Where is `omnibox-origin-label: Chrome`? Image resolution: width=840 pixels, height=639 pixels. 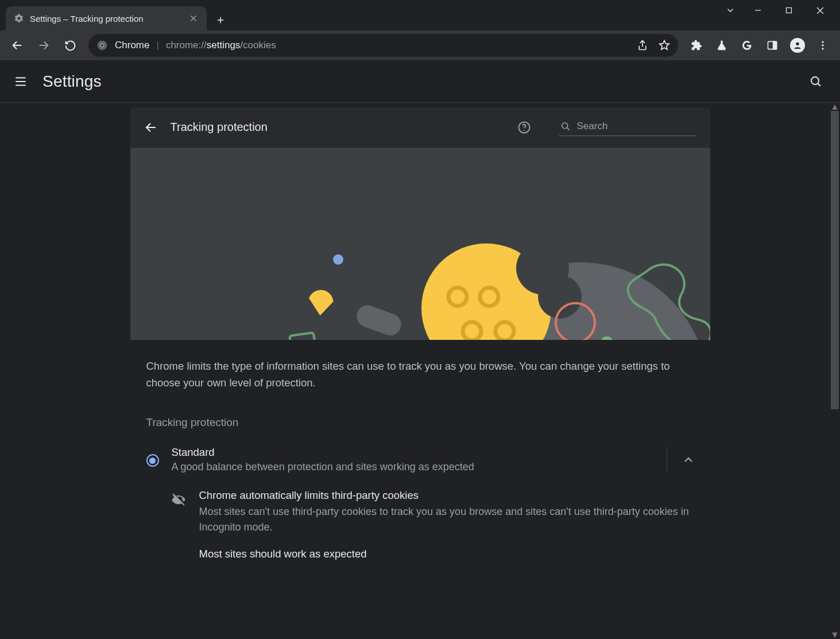 omnibox-origin-label: Chrome is located at coordinates (132, 45).